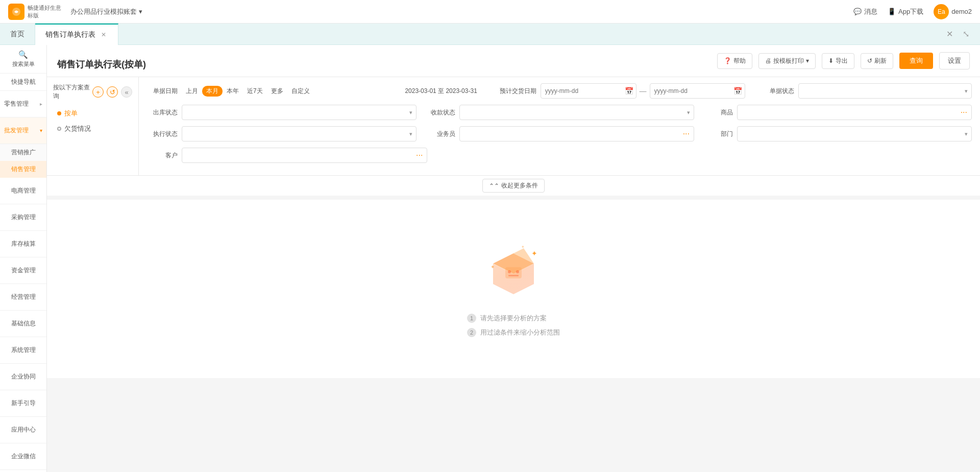 The width and height of the screenshot is (980, 472). I want to click on step-num-2: 2, so click(472, 333).